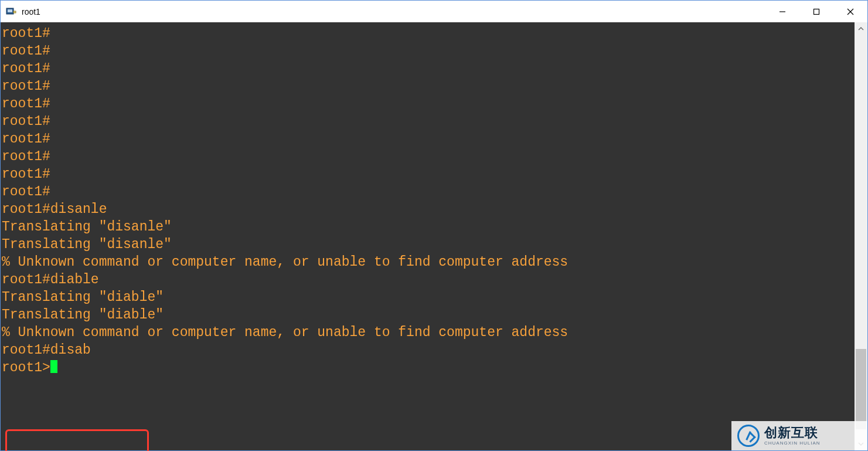 The width and height of the screenshot is (868, 451). What do you see at coordinates (54, 367) in the screenshot?
I see `terminal-cursor` at bounding box center [54, 367].